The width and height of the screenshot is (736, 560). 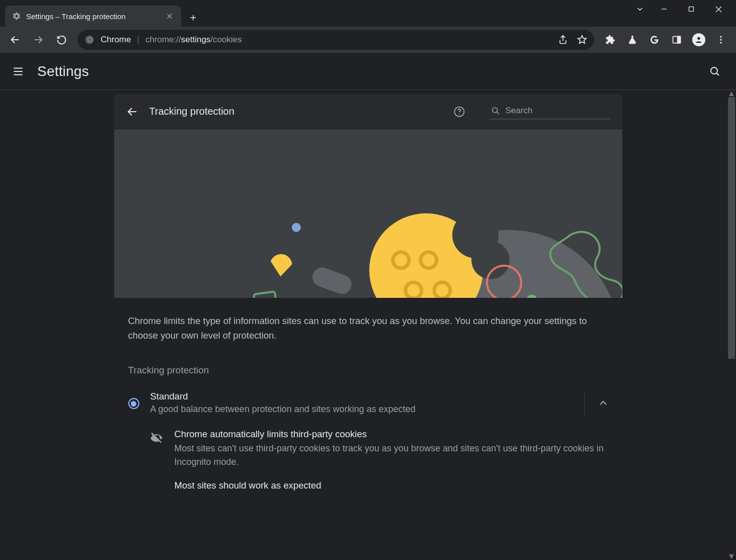 I want to click on window-minimize-button, so click(x=664, y=9).